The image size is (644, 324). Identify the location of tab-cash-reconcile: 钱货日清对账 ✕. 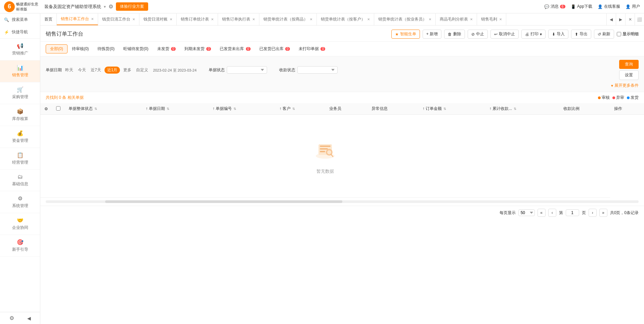
(158, 19).